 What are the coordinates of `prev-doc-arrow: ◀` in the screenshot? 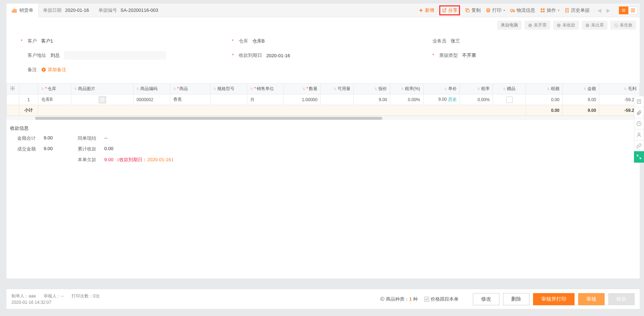 It's located at (599, 10).